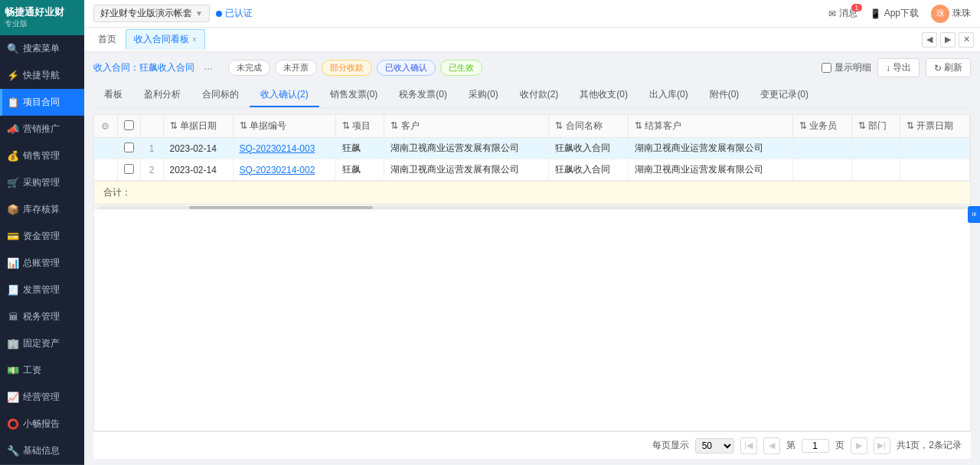 The image size is (980, 465). Describe the element at coordinates (198, 126) in the screenshot. I see `col-date: ⇅ 单据日期` at that location.